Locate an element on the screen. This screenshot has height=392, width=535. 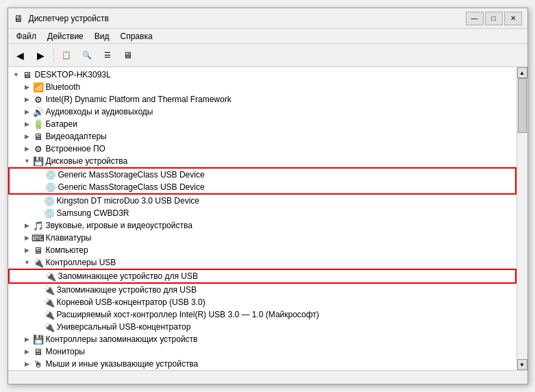
video-label: Видеоадаптеры is located at coordinates (77, 136).